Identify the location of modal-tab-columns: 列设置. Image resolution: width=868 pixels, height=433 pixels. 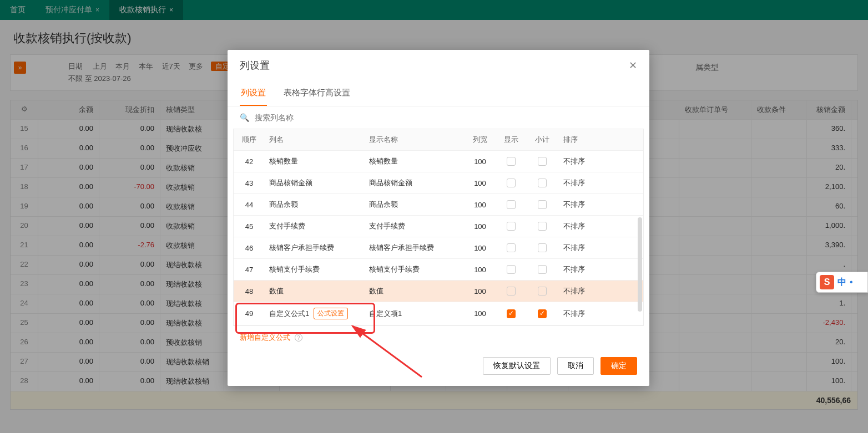
(253, 93).